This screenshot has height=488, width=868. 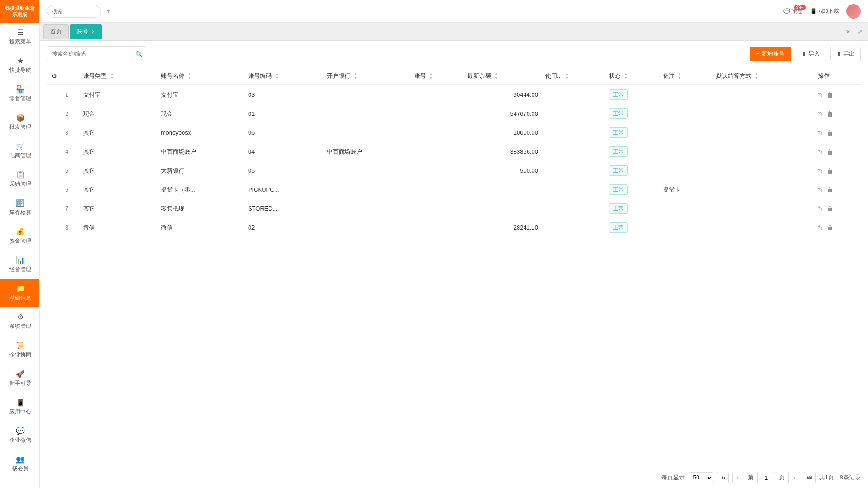 What do you see at coordinates (811, 54) in the screenshot?
I see `import-button: ⬇ 导入` at bounding box center [811, 54].